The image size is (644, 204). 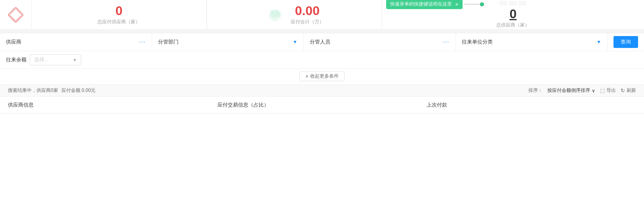 I want to click on payable-amount: 0.00, so click(x=307, y=11).